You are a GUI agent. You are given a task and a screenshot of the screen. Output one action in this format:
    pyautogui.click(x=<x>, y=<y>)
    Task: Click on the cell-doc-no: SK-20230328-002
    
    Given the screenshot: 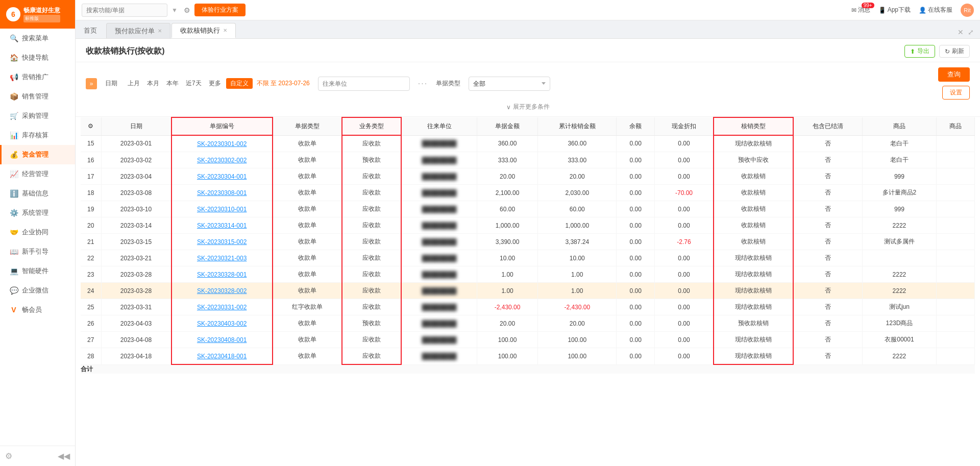 What is the action you would take?
    pyautogui.click(x=222, y=291)
    